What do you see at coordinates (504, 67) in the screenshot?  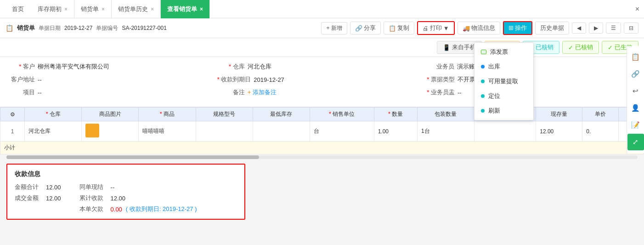 I see `outbound-item: 出库` at bounding box center [504, 67].